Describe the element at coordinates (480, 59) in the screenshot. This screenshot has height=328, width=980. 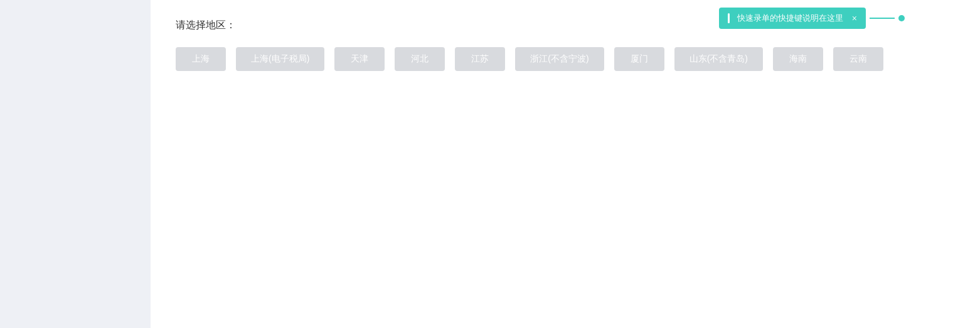
I see `region-button-4: 江苏` at that location.